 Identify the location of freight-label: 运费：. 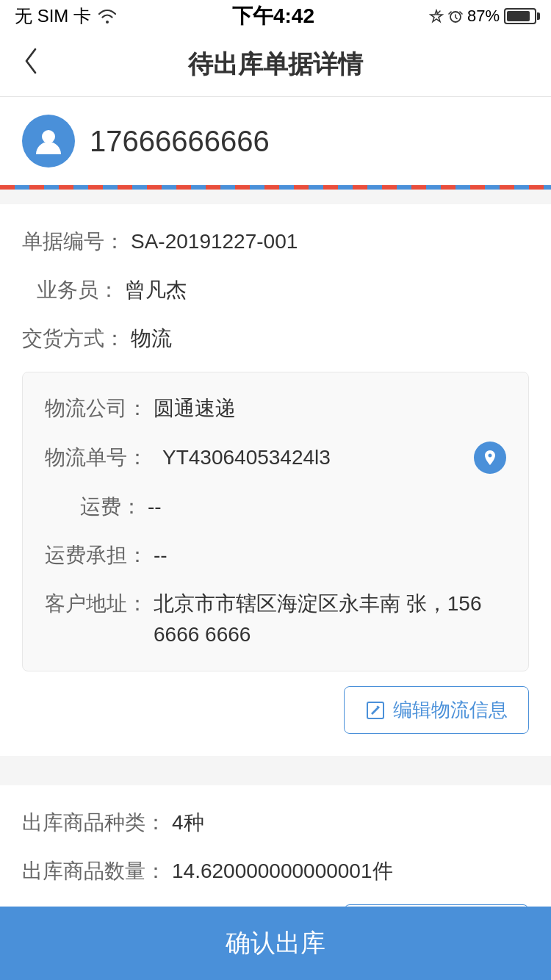
(96, 507).